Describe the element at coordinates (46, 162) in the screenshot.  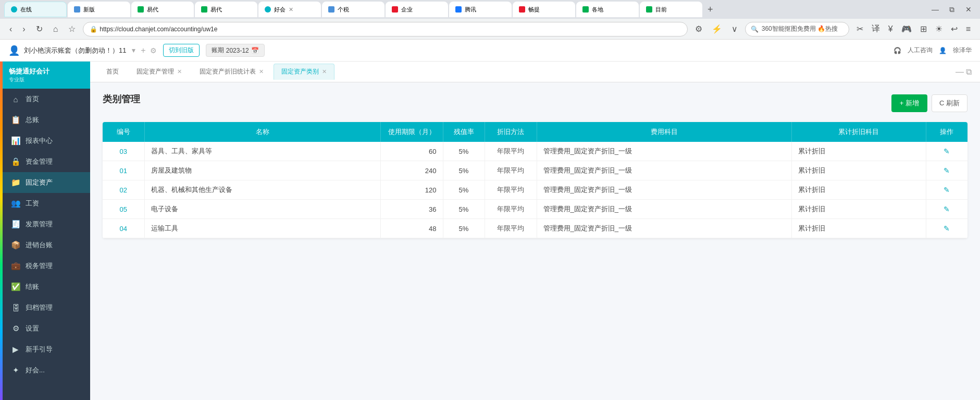
I see `sidebar-item-finance: 🔒 资金管理` at that location.